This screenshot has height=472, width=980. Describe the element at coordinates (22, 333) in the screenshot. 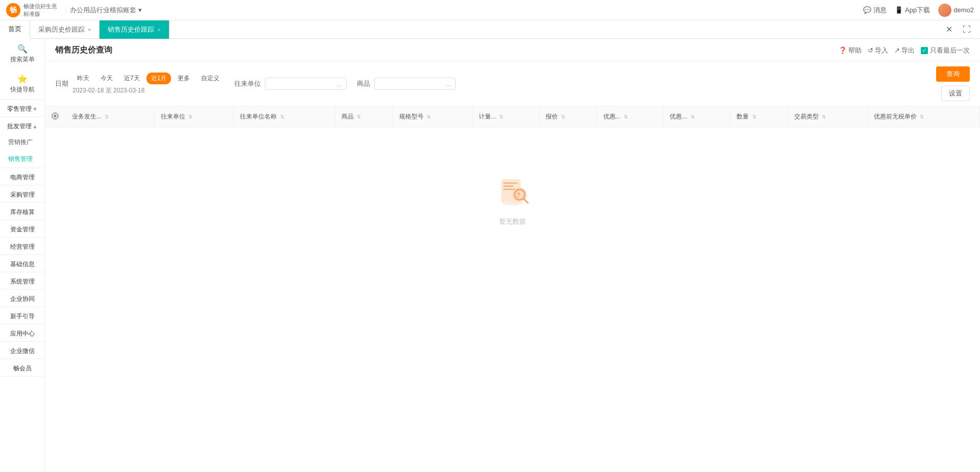

I see `sidebar-item-appstore: 应用中心` at that location.